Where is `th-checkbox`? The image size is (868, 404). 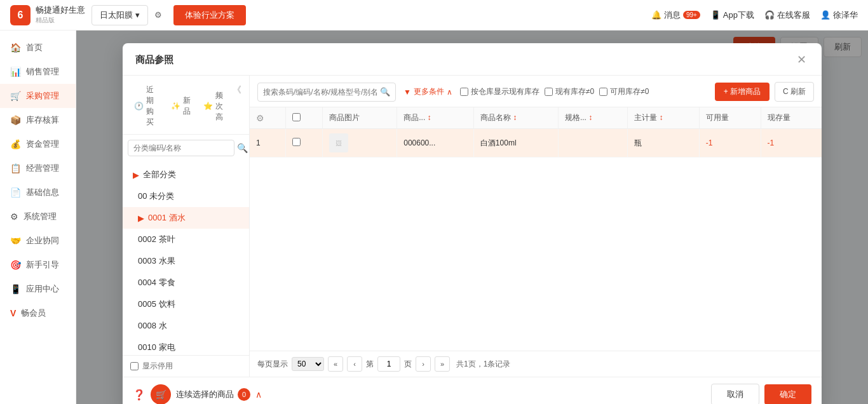 th-checkbox is located at coordinates (304, 118).